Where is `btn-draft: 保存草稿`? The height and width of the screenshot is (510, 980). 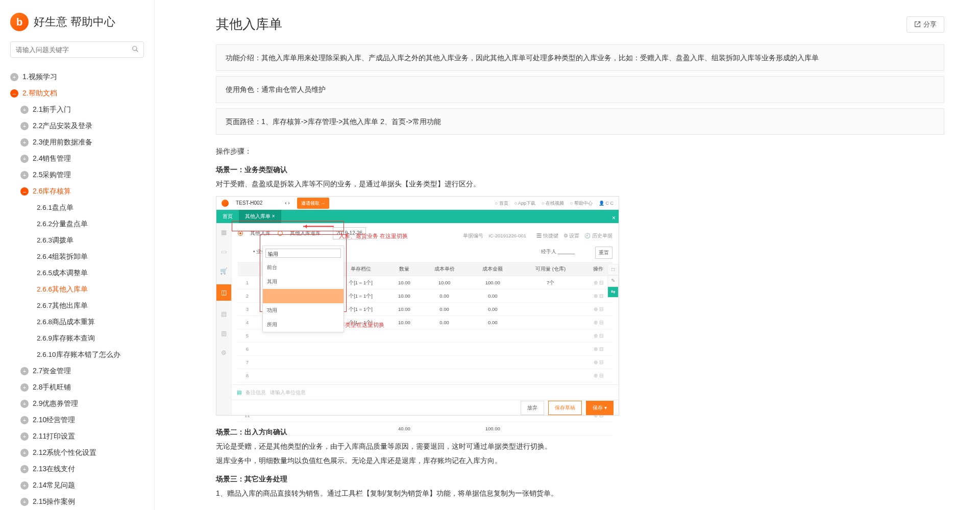
btn-draft: 保存草稿 is located at coordinates (565, 408).